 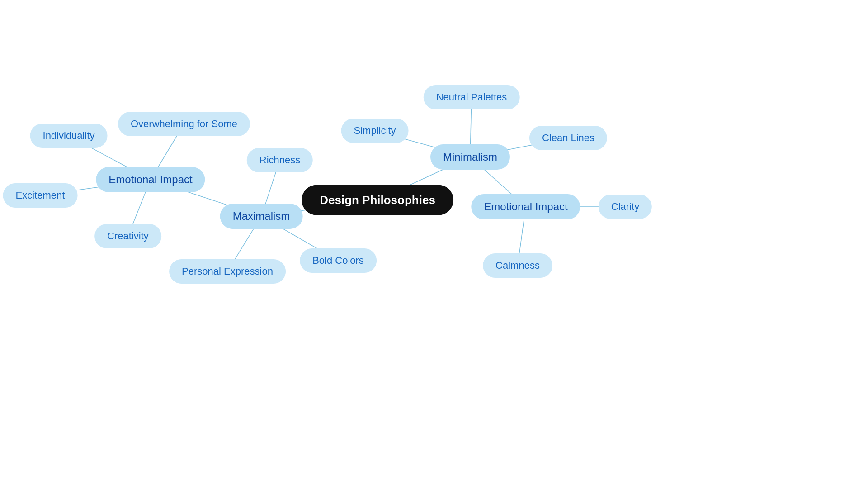 What do you see at coordinates (280, 160) in the screenshot?
I see `leaf-node-4: Richness` at bounding box center [280, 160].